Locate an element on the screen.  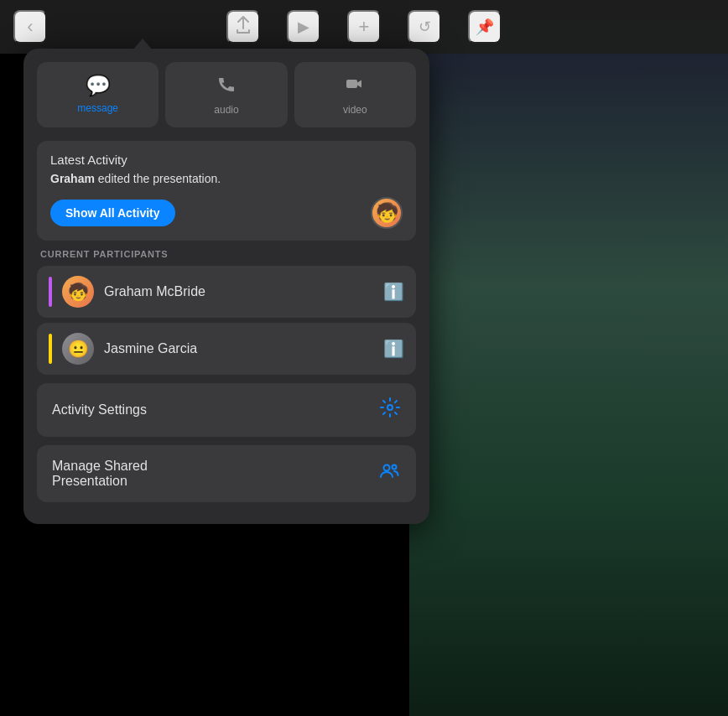
share-icon-button is located at coordinates (243, 27).